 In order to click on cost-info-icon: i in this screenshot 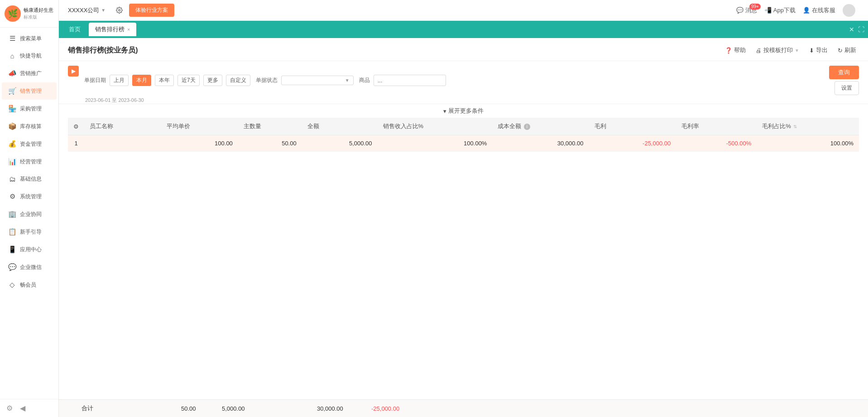, I will do `click(527, 127)`.